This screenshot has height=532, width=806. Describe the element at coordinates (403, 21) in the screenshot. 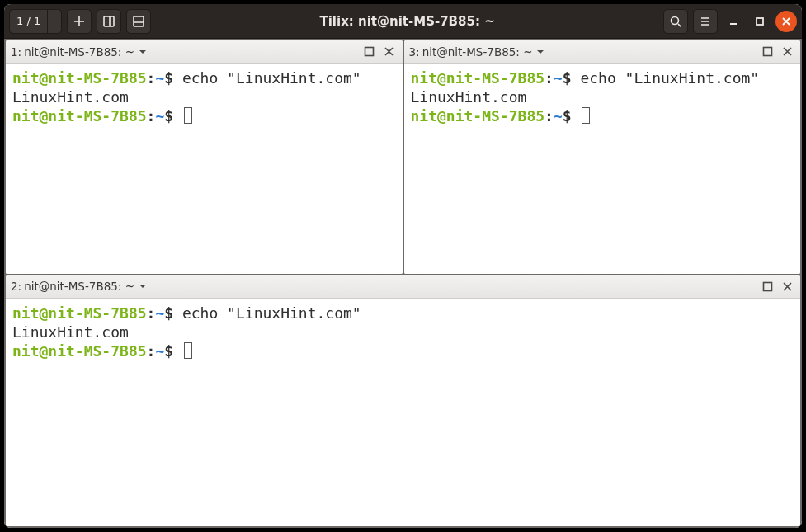

I see `titlebar: 1 / 1 Tilix: nit@nit-MS-7B85: ~` at that location.